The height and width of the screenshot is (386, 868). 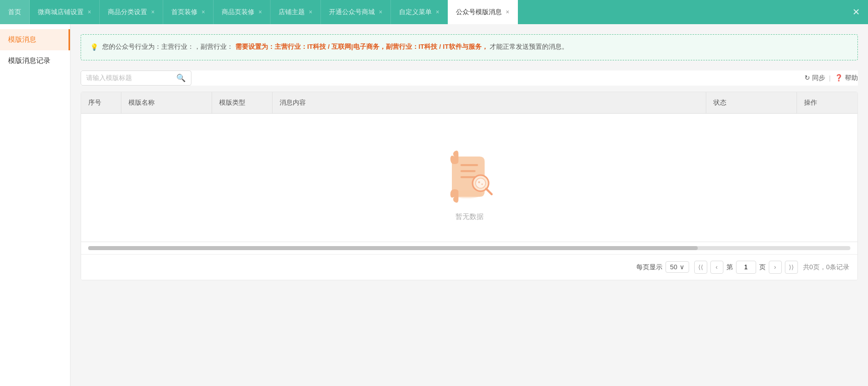 What do you see at coordinates (470, 248) in the screenshot?
I see `scroll-bar-container` at bounding box center [470, 248].